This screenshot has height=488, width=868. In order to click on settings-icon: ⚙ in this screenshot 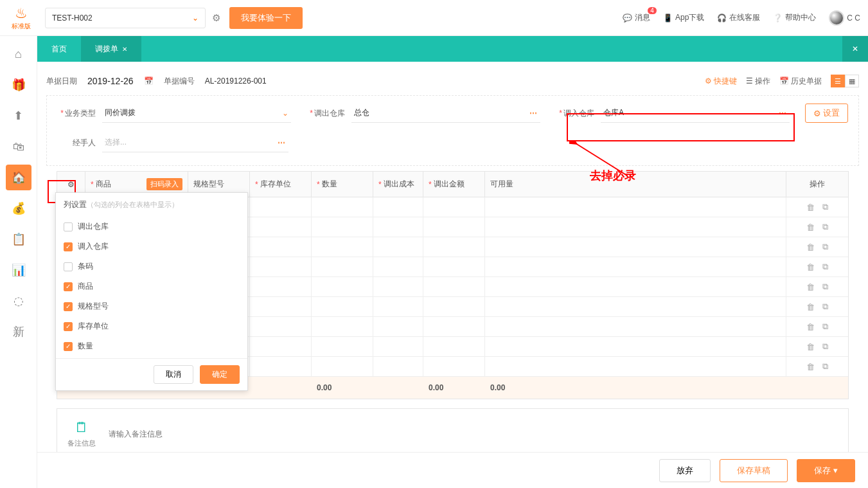, I will do `click(216, 18)`.